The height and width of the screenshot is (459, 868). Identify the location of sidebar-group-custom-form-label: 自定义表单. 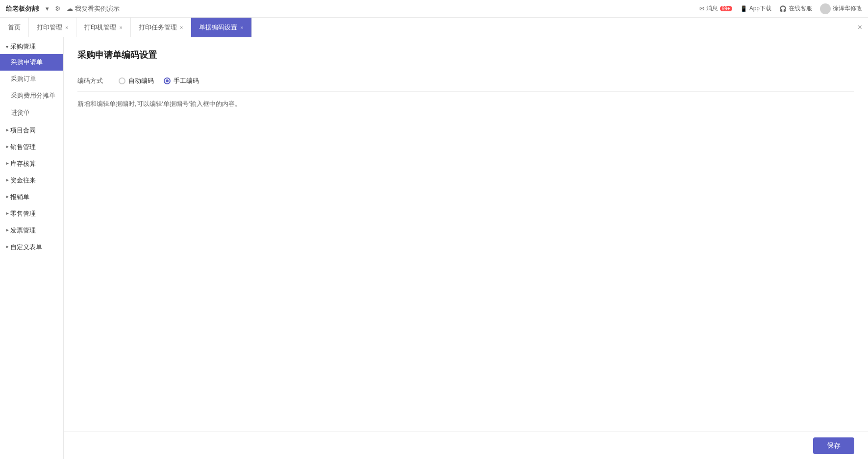
(26, 247).